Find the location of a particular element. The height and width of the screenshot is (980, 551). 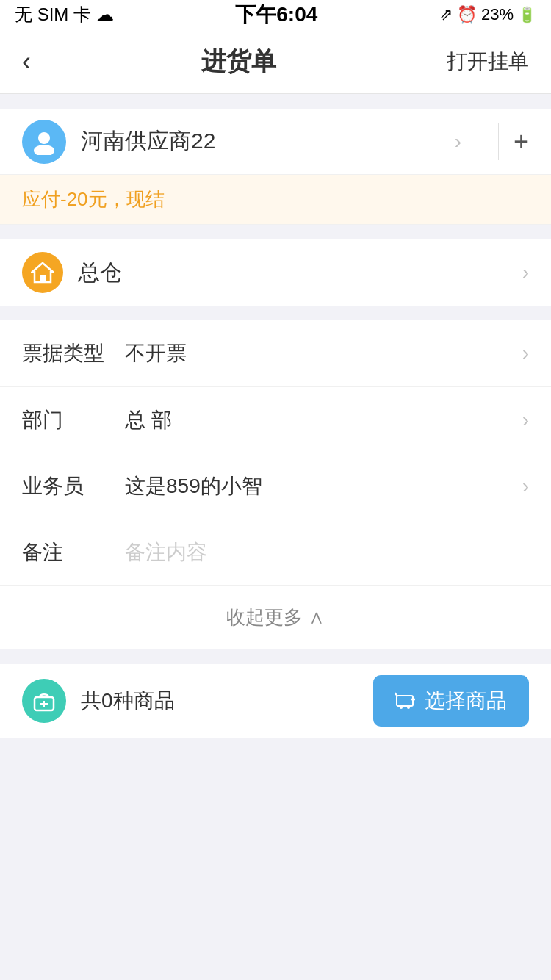

supplier-chevron-icon: › is located at coordinates (458, 142).